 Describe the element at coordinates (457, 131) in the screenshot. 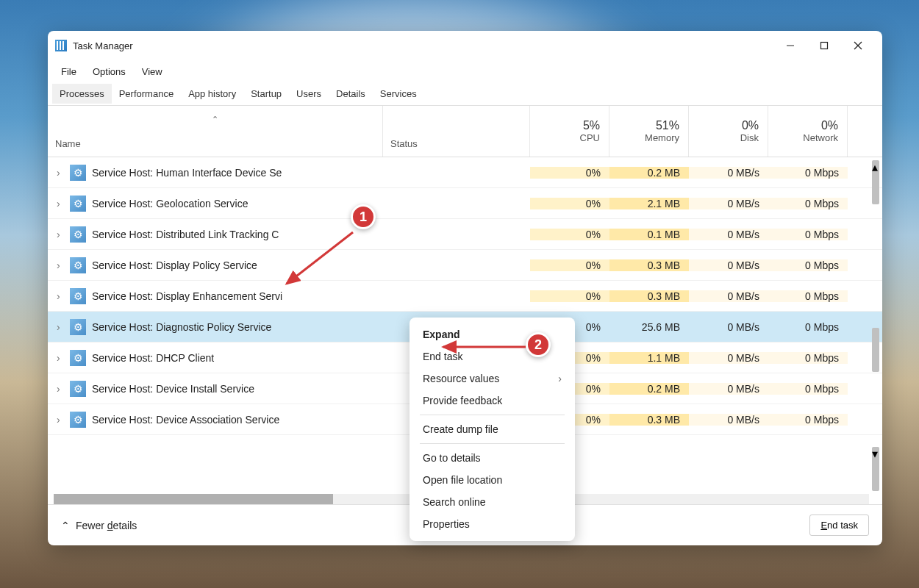

I see `column-status: Status` at that location.